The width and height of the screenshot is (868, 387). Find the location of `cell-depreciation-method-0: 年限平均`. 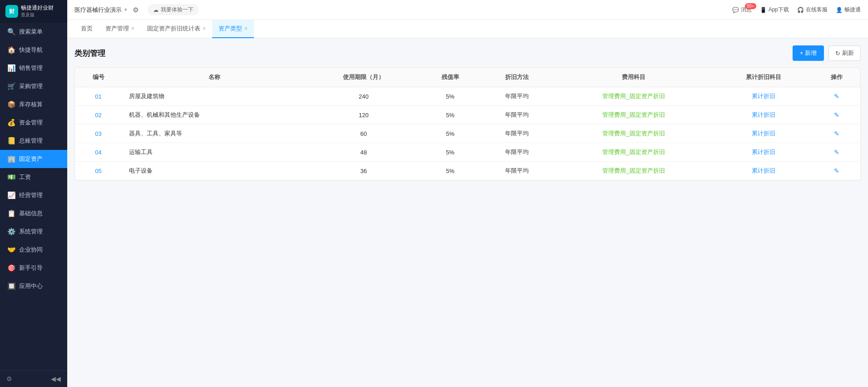

cell-depreciation-method-0: 年限平均 is located at coordinates (517, 96).